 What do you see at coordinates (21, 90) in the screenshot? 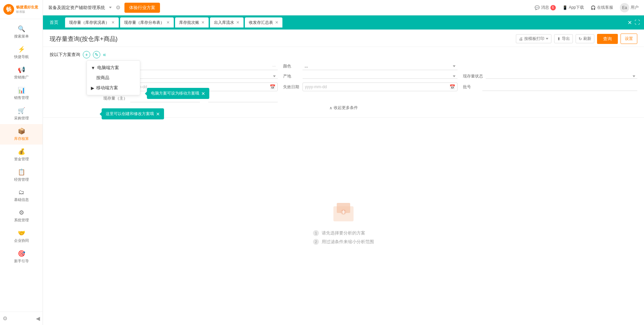
I see `sales-icon: 📊` at bounding box center [21, 90].